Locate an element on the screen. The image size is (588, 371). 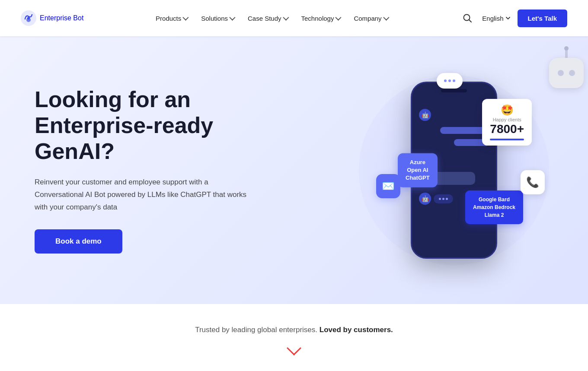
search-icon is located at coordinates (467, 18).